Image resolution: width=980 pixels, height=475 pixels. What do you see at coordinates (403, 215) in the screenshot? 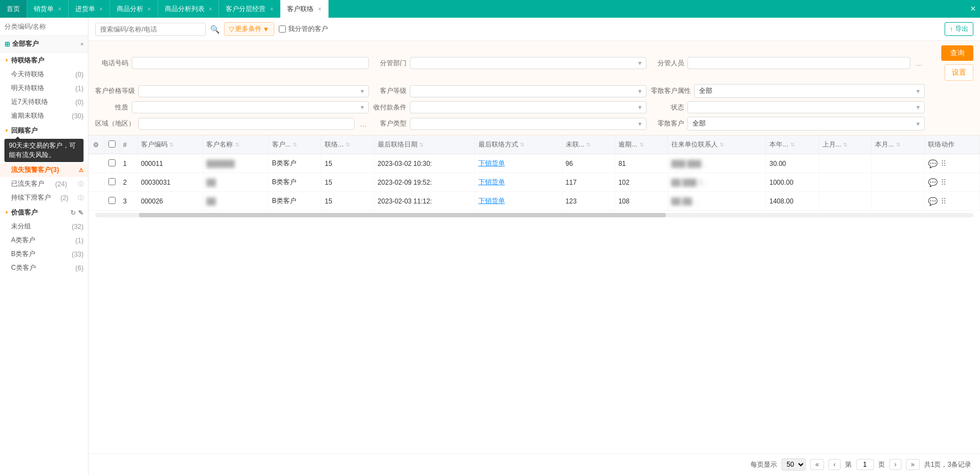
I see `scrollbar-thumb` at bounding box center [403, 215].